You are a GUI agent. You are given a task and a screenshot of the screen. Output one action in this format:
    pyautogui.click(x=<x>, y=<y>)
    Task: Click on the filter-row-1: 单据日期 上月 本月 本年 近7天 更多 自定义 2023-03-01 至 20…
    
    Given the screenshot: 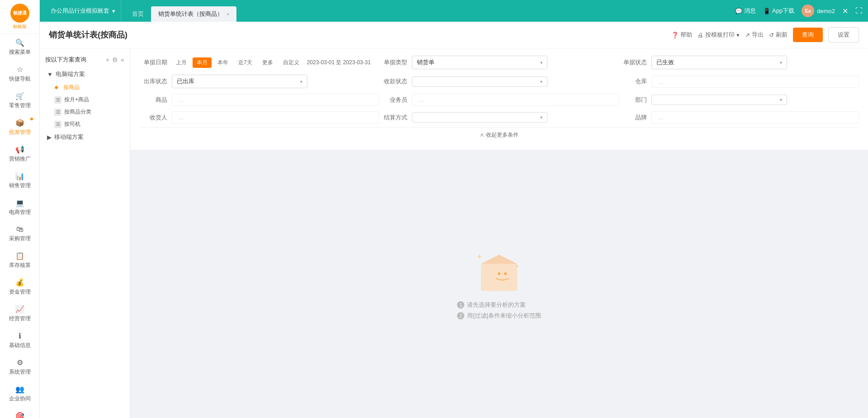 What is the action you would take?
    pyautogui.click(x=499, y=62)
    